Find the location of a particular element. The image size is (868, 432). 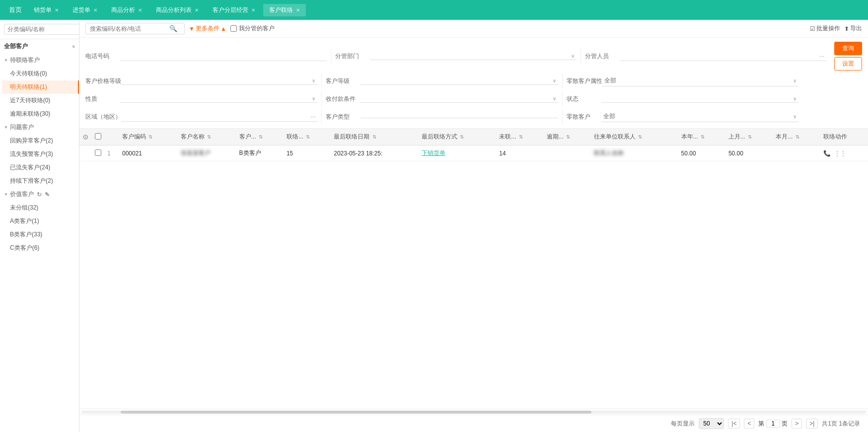

per-page-select: 50 20 100 is located at coordinates (711, 424).